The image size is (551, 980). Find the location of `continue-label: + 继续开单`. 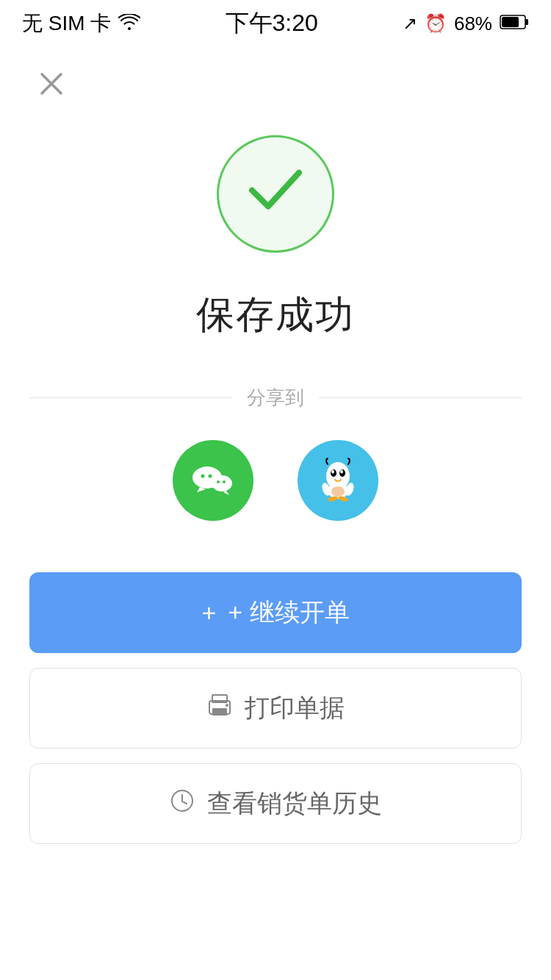

continue-label: + 继续开单 is located at coordinates (288, 613).